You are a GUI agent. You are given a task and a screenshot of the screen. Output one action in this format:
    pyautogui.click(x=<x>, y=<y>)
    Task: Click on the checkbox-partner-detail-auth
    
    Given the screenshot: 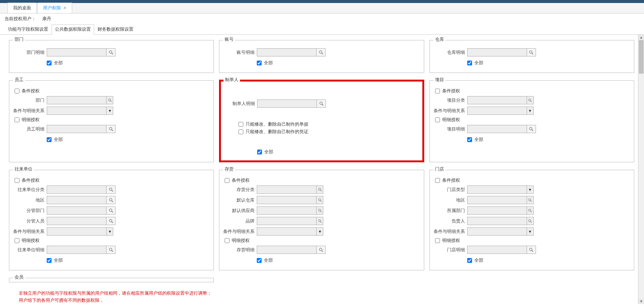 What is the action you would take?
    pyautogui.click(x=17, y=241)
    